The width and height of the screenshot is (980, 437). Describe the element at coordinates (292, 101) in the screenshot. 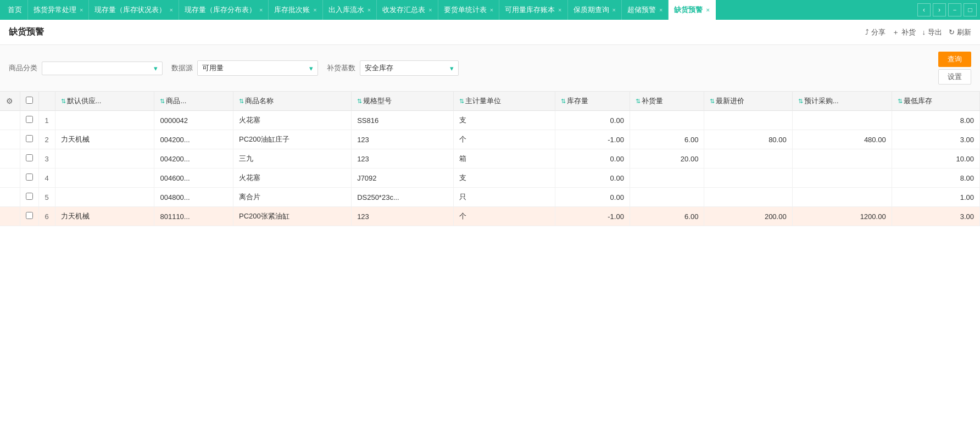

I see `th-product-name: ⇅ 商品名称` at that location.